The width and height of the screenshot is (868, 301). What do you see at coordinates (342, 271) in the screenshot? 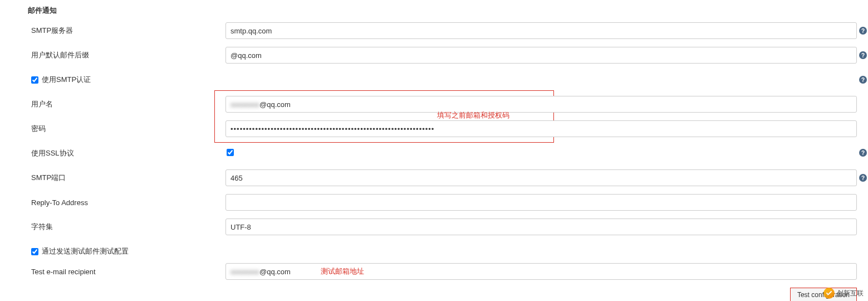
I see `annotation-test-hint: 测试邮箱地址` at bounding box center [342, 271].